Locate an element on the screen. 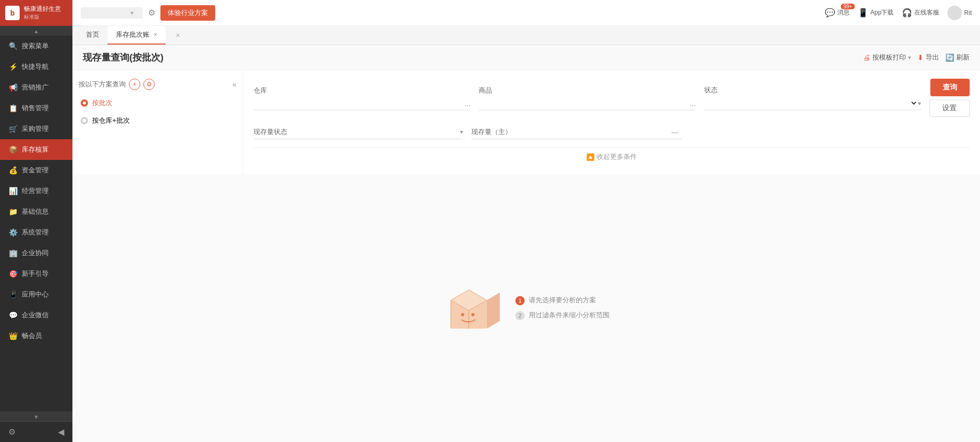 Image resolution: width=980 pixels, height=442 pixels. tab-inventory-batch: 库存批次账 × is located at coordinates (137, 35).